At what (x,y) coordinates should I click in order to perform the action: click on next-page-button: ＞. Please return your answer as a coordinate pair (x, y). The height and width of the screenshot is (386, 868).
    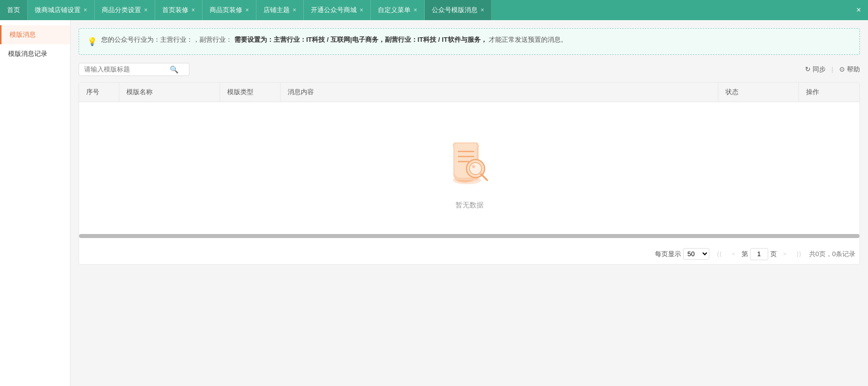
    Looking at the image, I should click on (785, 254).